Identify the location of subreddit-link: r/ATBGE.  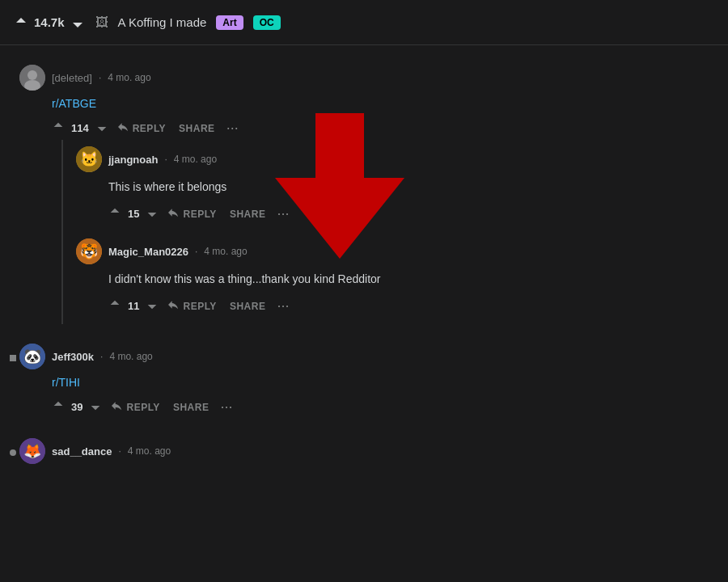
(74, 103).